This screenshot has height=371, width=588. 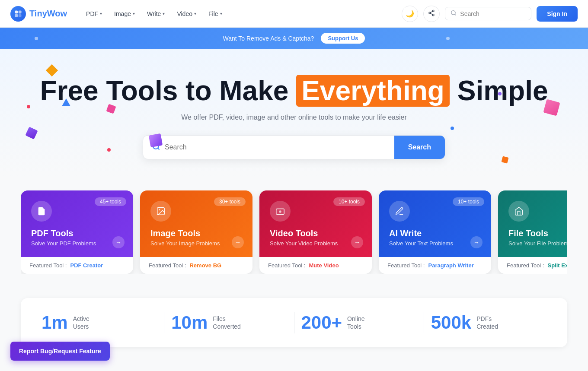 What do you see at coordinates (161, 211) in the screenshot?
I see `tool-icon-image` at bounding box center [161, 211].